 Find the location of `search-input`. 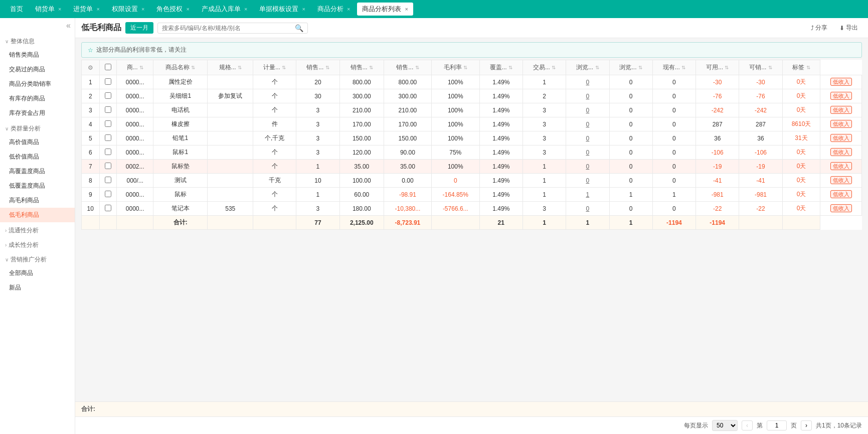

search-input is located at coordinates (229, 28).